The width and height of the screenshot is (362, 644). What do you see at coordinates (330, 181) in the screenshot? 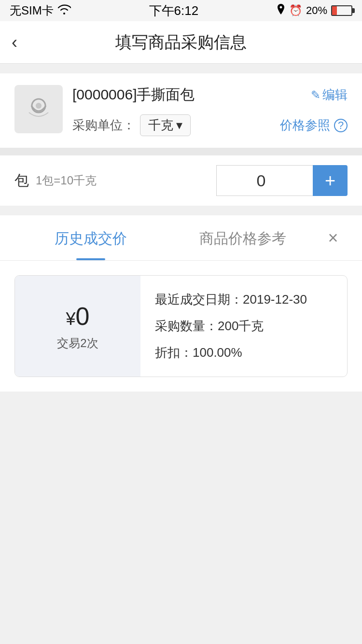
I see `quantity-plus-button: +` at bounding box center [330, 181].